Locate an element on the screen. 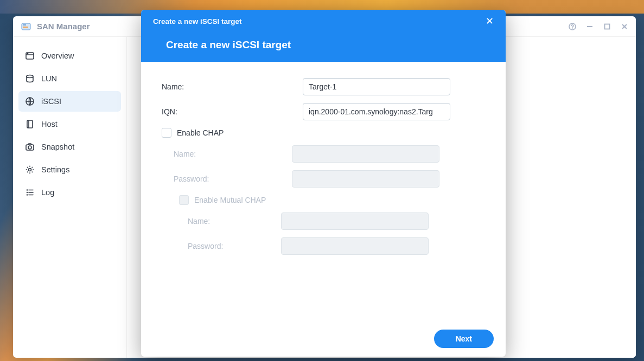 The width and height of the screenshot is (644, 361). enable-mutual-chap-checkbox is located at coordinates (184, 200).